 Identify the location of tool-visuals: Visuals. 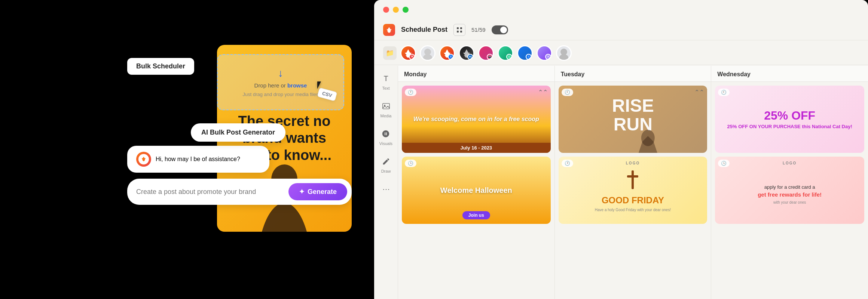
(386, 137).